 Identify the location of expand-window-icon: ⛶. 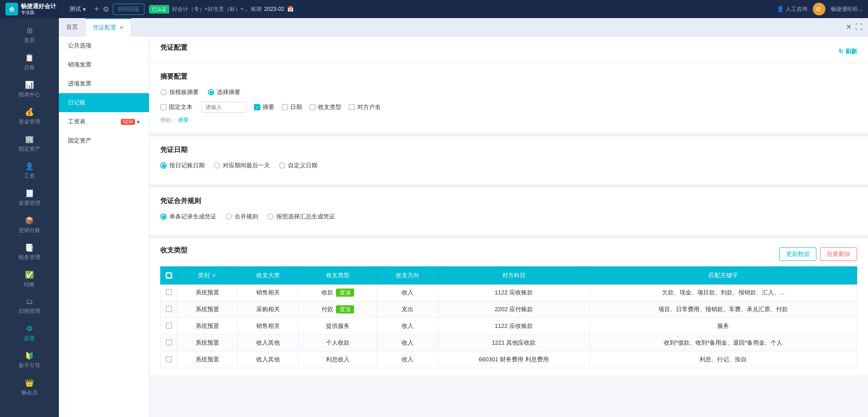
(859, 27).